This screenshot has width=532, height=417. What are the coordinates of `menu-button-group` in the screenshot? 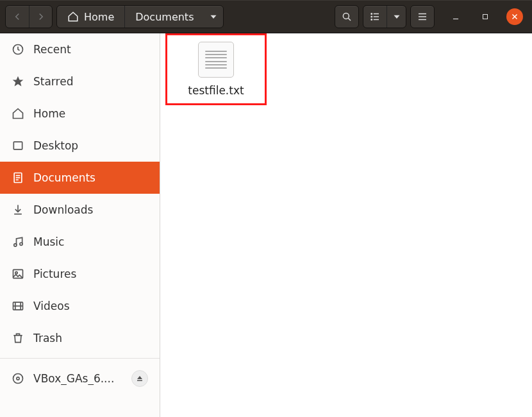 It's located at (422, 17).